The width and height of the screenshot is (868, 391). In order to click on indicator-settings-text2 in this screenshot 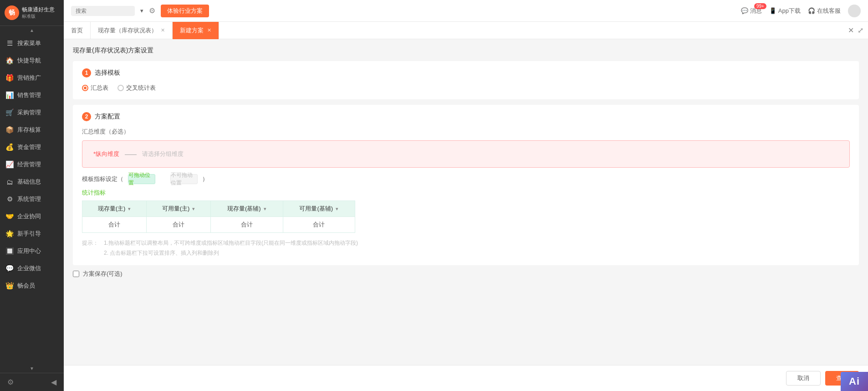, I will do `click(163, 179)`.